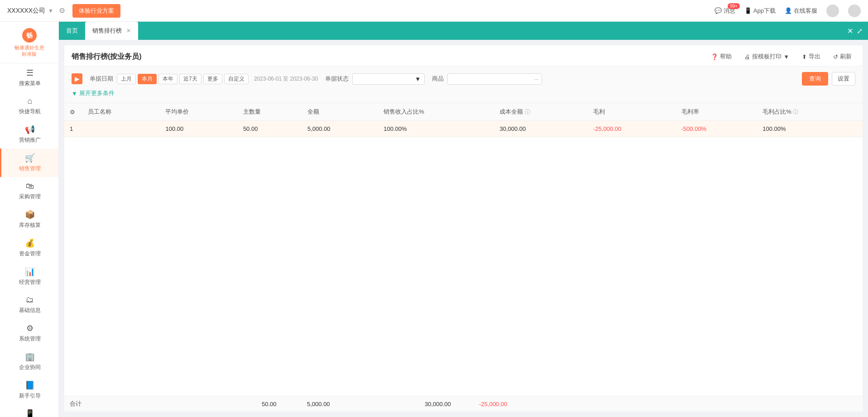  Describe the element at coordinates (489, 79) in the screenshot. I see `goods-input` at that location.